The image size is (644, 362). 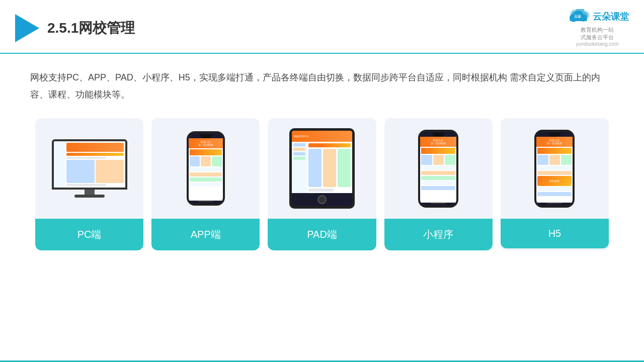 I want to click on tablet-home-button, so click(x=322, y=200).